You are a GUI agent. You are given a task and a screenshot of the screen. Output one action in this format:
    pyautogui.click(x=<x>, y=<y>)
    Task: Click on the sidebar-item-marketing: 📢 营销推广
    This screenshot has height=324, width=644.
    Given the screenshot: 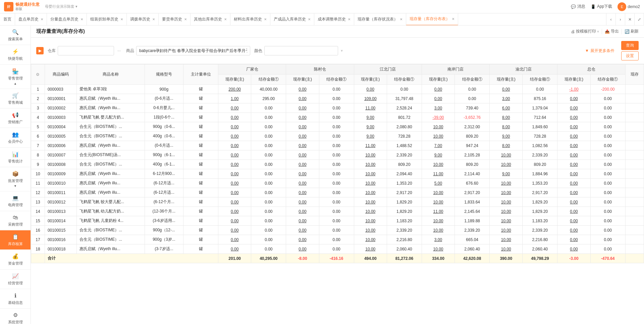 What is the action you would take?
    pyautogui.click(x=15, y=118)
    